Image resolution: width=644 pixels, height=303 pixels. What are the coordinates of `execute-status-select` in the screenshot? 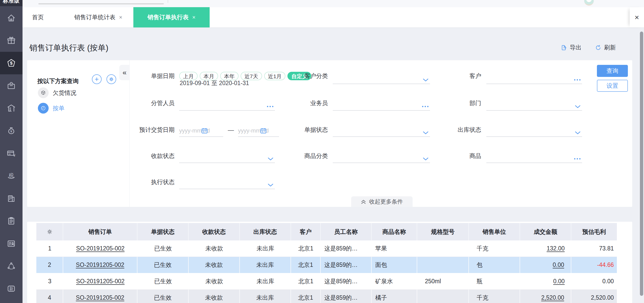 It's located at (227, 183).